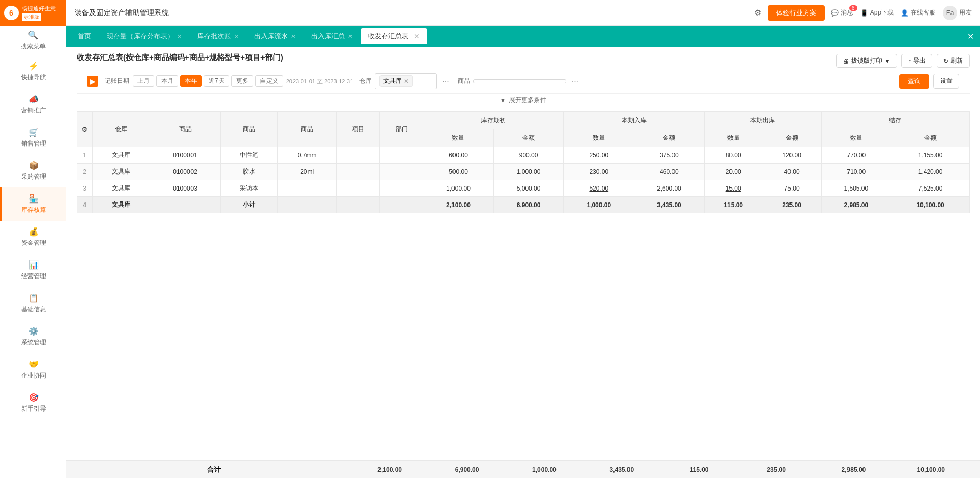 This screenshot has height=478, width=980. I want to click on col-balance-amt: 金额, so click(931, 138).